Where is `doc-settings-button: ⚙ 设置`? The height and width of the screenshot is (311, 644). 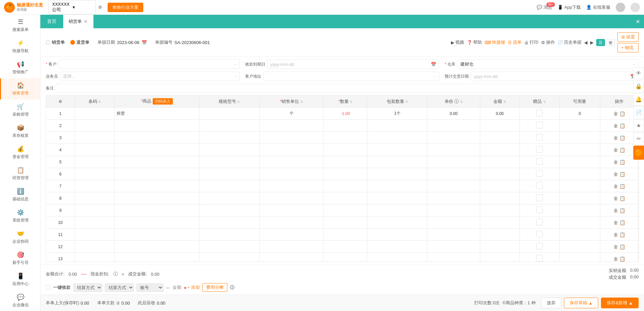 doc-settings-button: ⚙ 设置 is located at coordinates (628, 37).